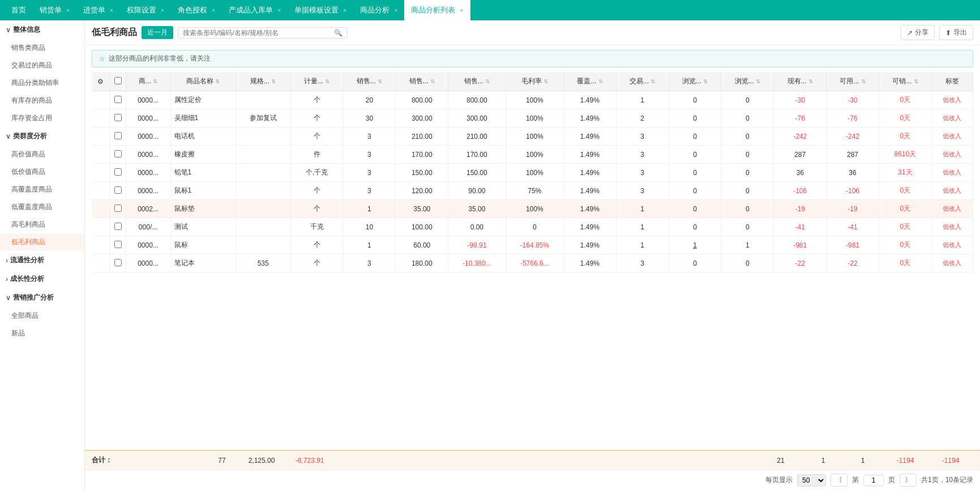 The width and height of the screenshot is (980, 490). I want to click on nav-permission-settings: 权限设置 ×, so click(145, 10).